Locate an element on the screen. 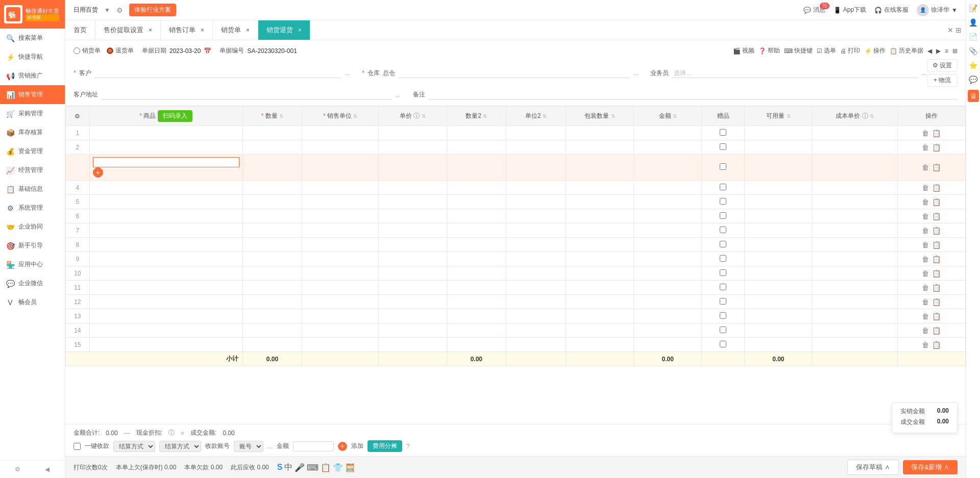 Image resolution: width=980 pixels, height=478 pixels. delete-row-btn-10: 🗑 is located at coordinates (925, 273).